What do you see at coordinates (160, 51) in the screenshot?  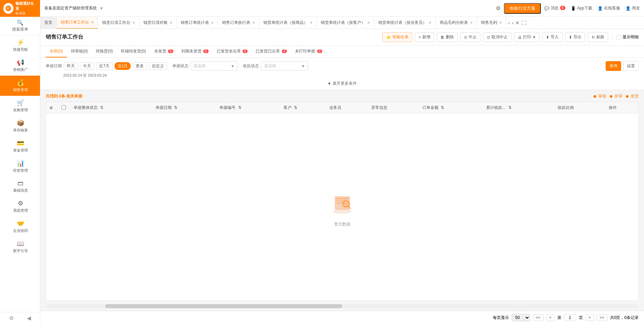 I see `subtab-not-shipped-label: 未发货` at bounding box center [160, 51].